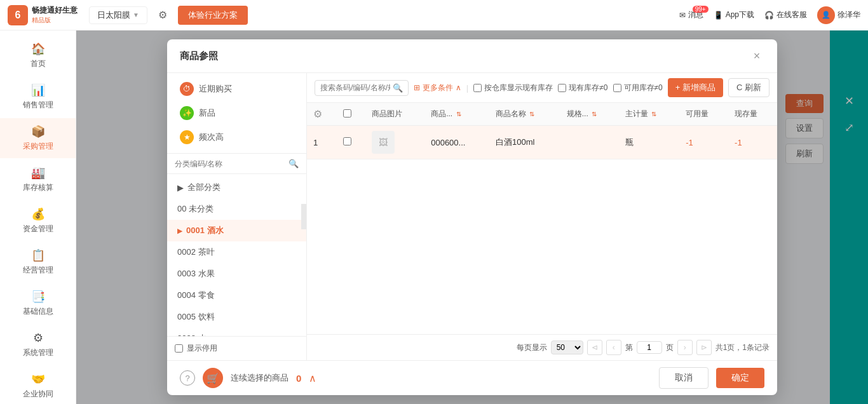 Image resolution: width=868 pixels, height=404 pixels. I want to click on messages-button: ✉ 消息 99+, so click(691, 15).